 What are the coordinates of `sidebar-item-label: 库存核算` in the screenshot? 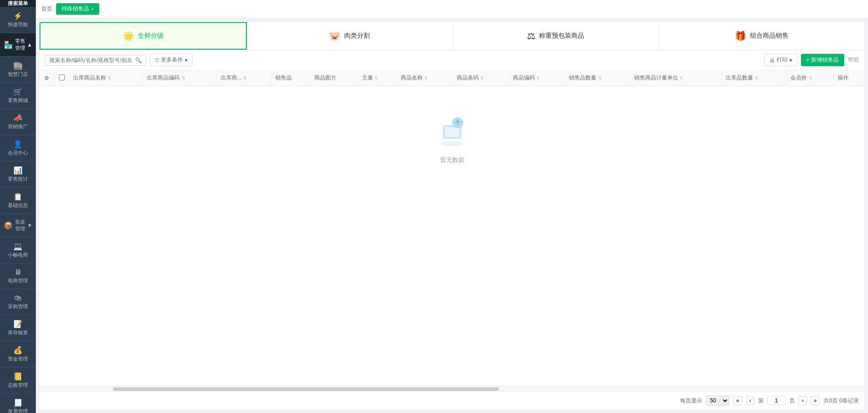 It's located at (18, 333).